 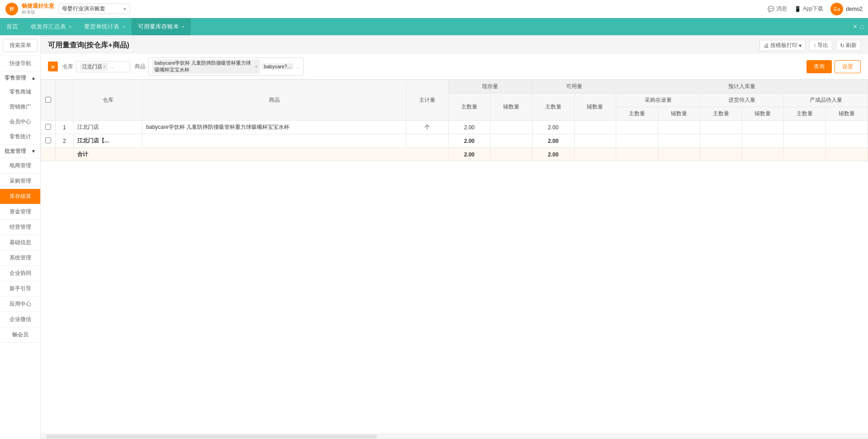 I want to click on row1-check, so click(x=48, y=127).